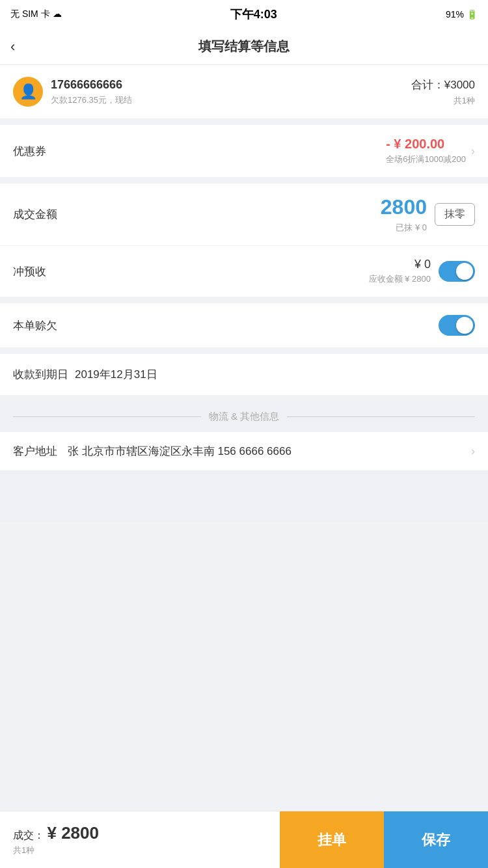  What do you see at coordinates (403, 228) in the screenshot?
I see `deal-amount-sub: 已抹 ¥ 0` at bounding box center [403, 228].